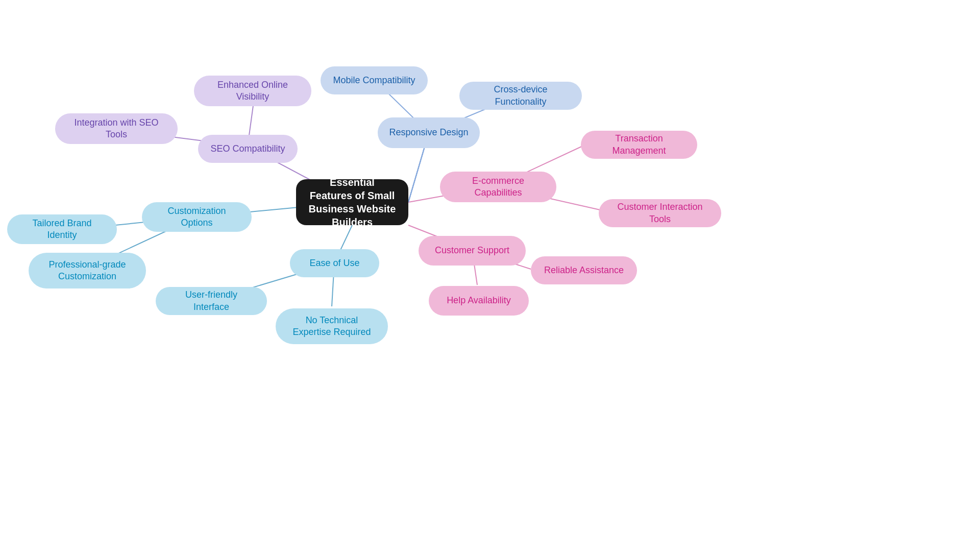  Describe the element at coordinates (116, 129) in the screenshot. I see `node-integration-seo: Integration with SEO Tools` at that location.